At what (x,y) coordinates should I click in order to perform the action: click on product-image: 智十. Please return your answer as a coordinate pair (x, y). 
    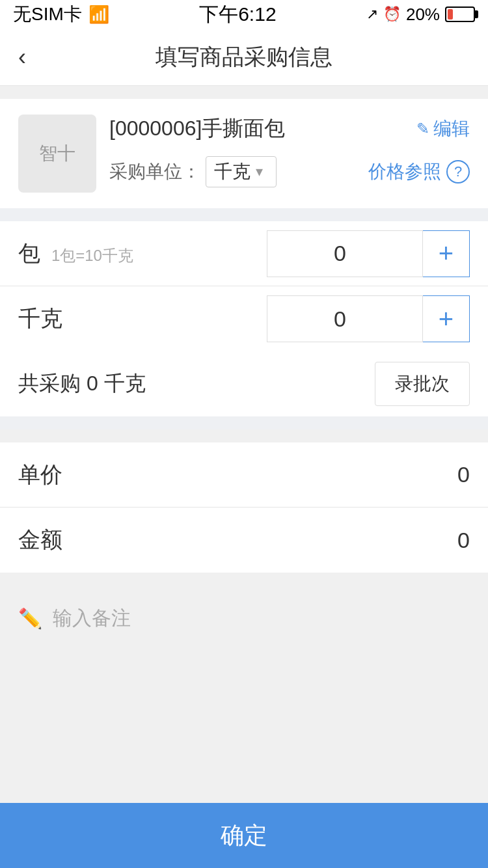
    Looking at the image, I should click on (57, 154).